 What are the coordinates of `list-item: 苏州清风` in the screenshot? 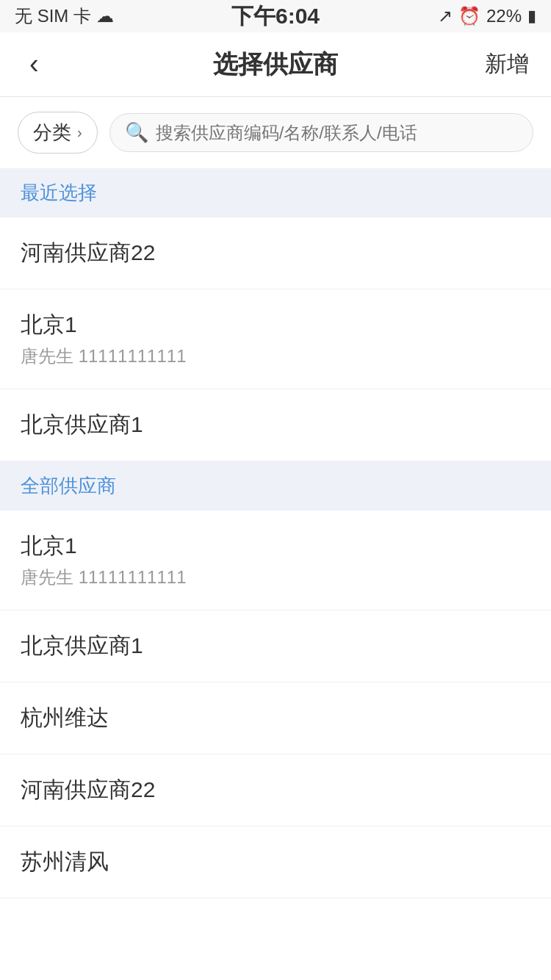 It's located at (276, 862).